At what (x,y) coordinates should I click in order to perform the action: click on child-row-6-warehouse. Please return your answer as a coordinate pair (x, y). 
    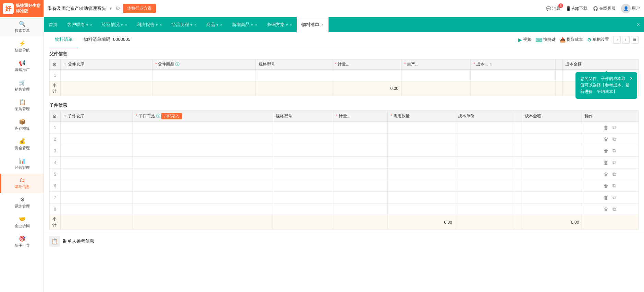
    Looking at the image, I should click on (97, 186).